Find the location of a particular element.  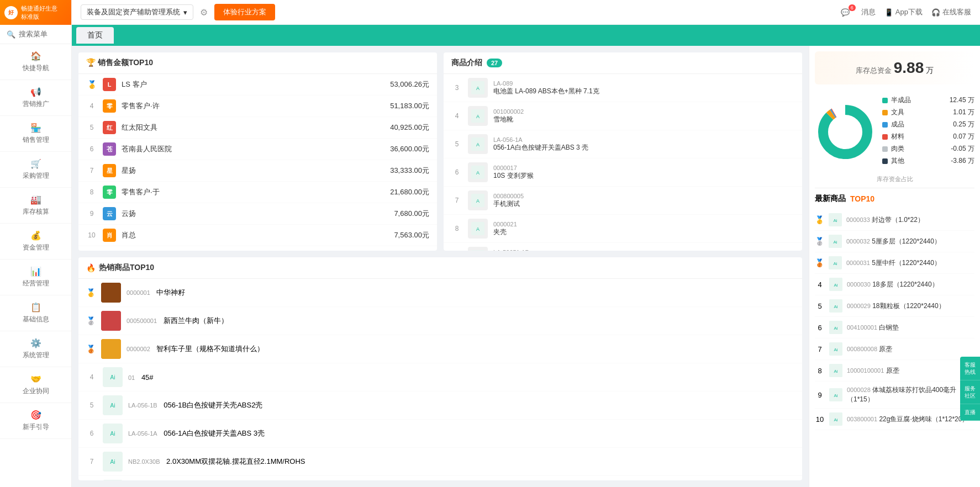

legend-value: 0.25 万 is located at coordinates (963, 125).